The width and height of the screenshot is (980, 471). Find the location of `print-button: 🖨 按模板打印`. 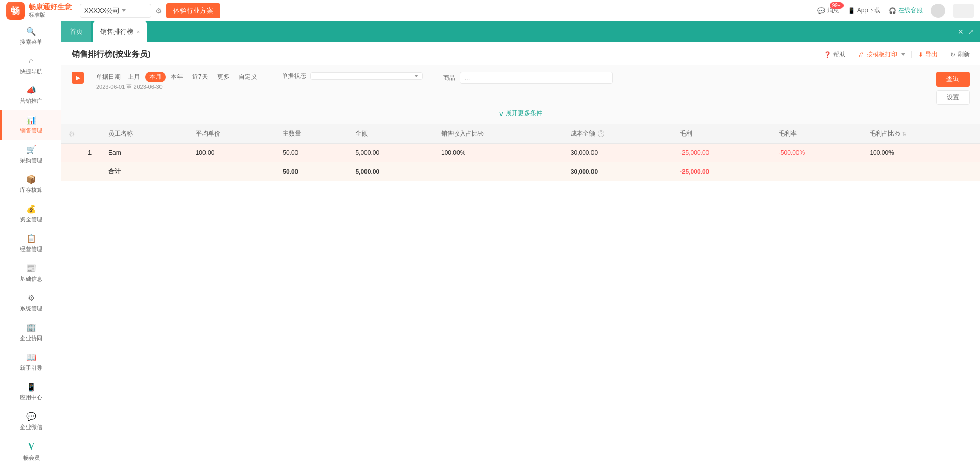

print-button: 🖨 按模板打印 is located at coordinates (882, 54).